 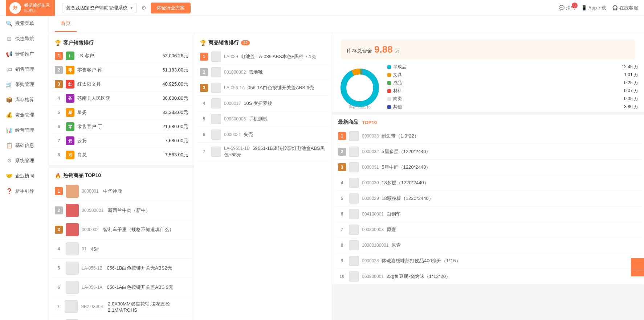 What do you see at coordinates (637, 267) in the screenshot?
I see `float-buttons: 客服热线 服务社区 直播` at bounding box center [637, 267].